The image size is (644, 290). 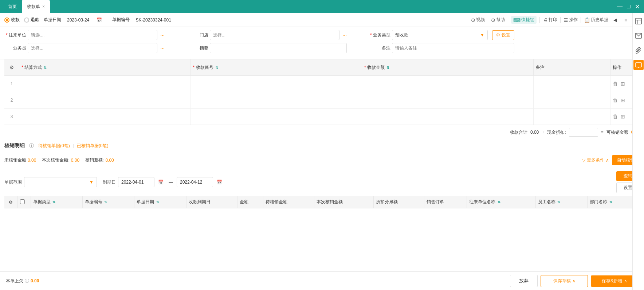 What do you see at coordinates (564, 281) in the screenshot?
I see `save-draft-btn: 保存草稿 ∧` at bounding box center [564, 281].